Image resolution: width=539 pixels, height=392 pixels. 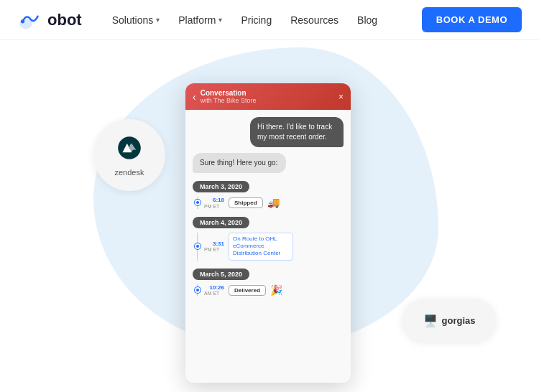 I want to click on nav-solutions: Solutions ▾, so click(x=137, y=20).